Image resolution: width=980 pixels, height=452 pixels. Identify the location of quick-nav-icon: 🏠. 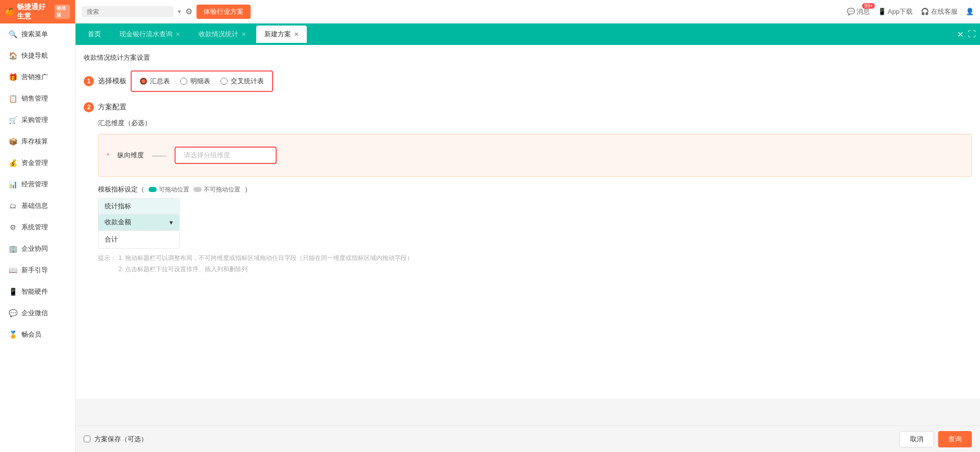
(13, 56).